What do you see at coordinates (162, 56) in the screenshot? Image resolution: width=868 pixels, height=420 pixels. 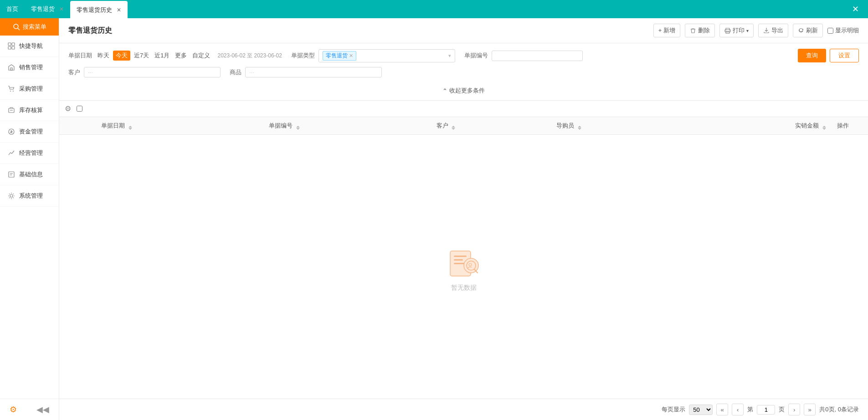 I see `date-opt-1month: 近1月` at bounding box center [162, 56].